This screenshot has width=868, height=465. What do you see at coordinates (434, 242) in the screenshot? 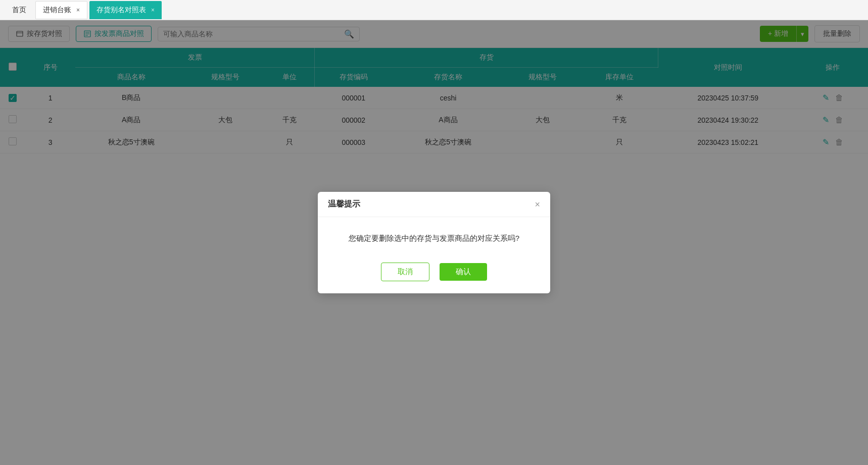
I see `confirm-dialog: 温馨提示 × 您确定要删除选中的存货与发票商品的对应关系吗? 取消 确认` at bounding box center [434, 242].